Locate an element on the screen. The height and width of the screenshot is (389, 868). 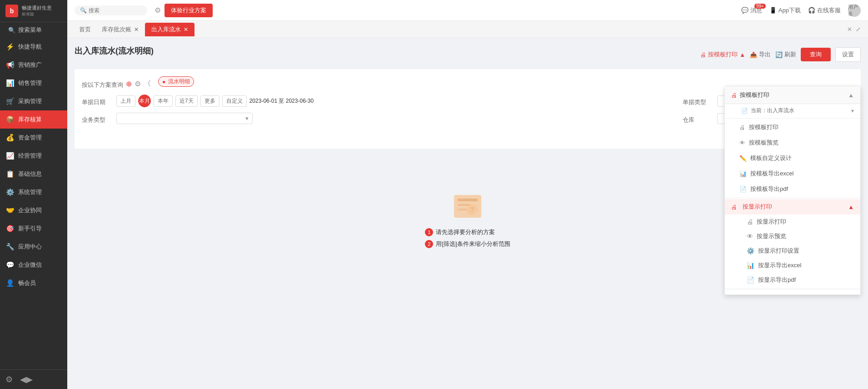
finance-icon: 💰 is located at coordinates (10, 138).